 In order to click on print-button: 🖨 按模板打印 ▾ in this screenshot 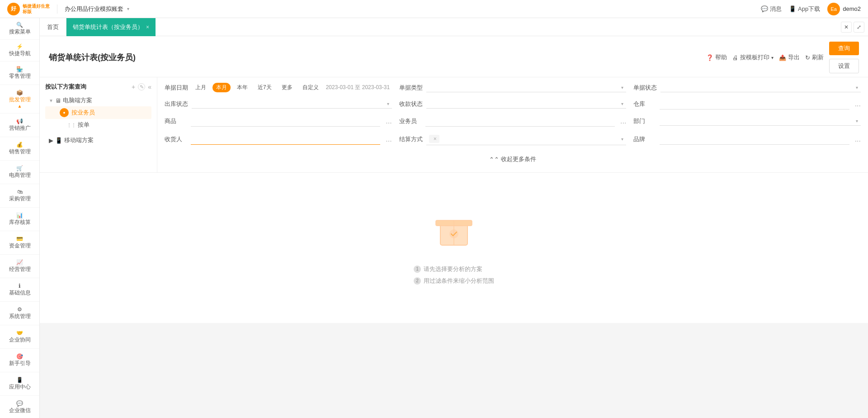, I will do `click(753, 57)`.